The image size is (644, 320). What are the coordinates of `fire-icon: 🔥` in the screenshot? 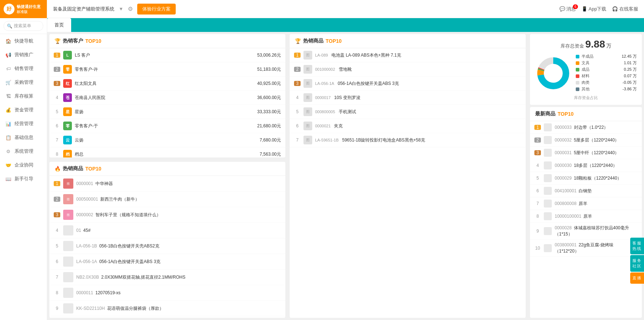 It's located at (57, 169).